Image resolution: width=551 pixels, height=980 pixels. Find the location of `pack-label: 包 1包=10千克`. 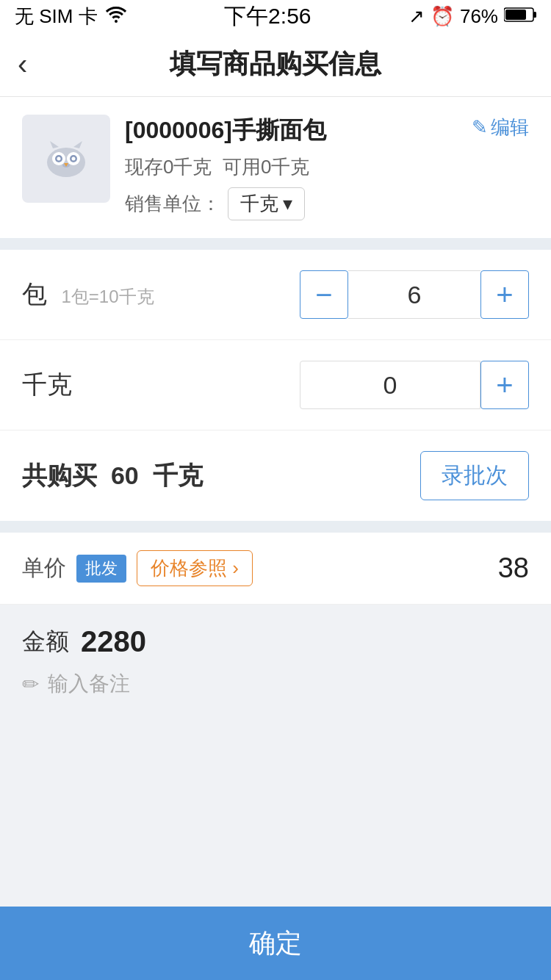

pack-label: 包 1包=10千克 is located at coordinates (161, 295).